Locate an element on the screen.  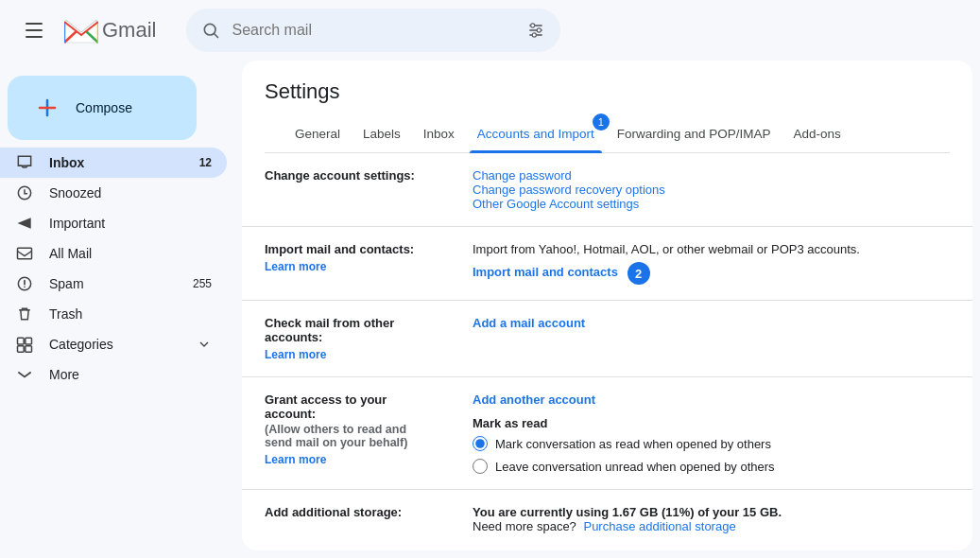
radio-leave-unread-label: Leave conversation unread when opened by… is located at coordinates (635, 467).